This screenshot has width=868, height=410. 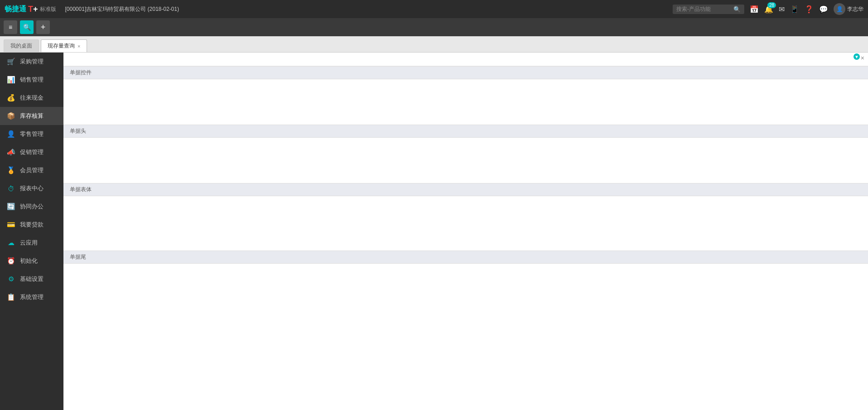 What do you see at coordinates (466, 131) in the screenshot?
I see `voucher-head-header: 单据头` at bounding box center [466, 131].